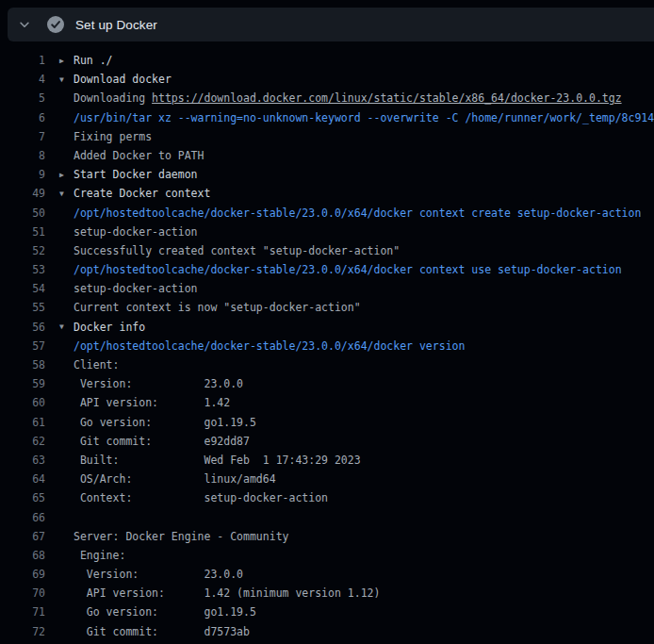 The height and width of the screenshot is (644, 654). Describe the element at coordinates (23, 327) in the screenshot. I see `log-line-number: 56` at that location.